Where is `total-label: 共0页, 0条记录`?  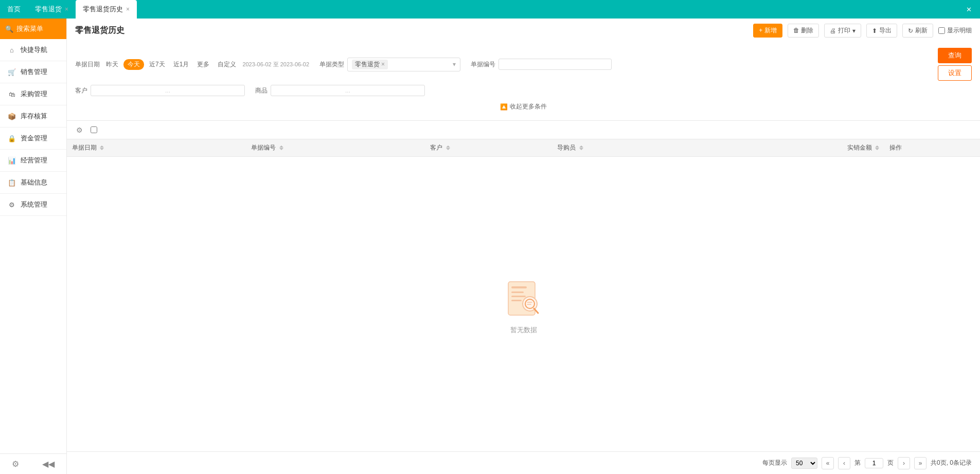
total-label: 共0页, 0条记录 is located at coordinates (951, 463).